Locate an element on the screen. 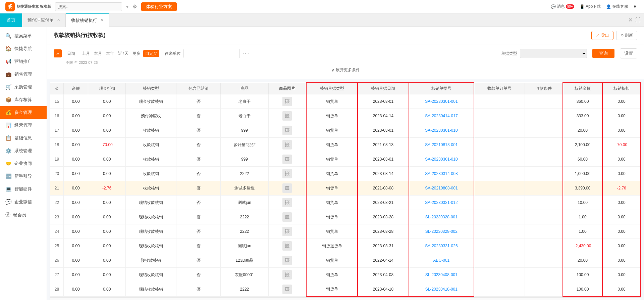 The image size is (644, 300). service-label: 在线客服 is located at coordinates (620, 7).